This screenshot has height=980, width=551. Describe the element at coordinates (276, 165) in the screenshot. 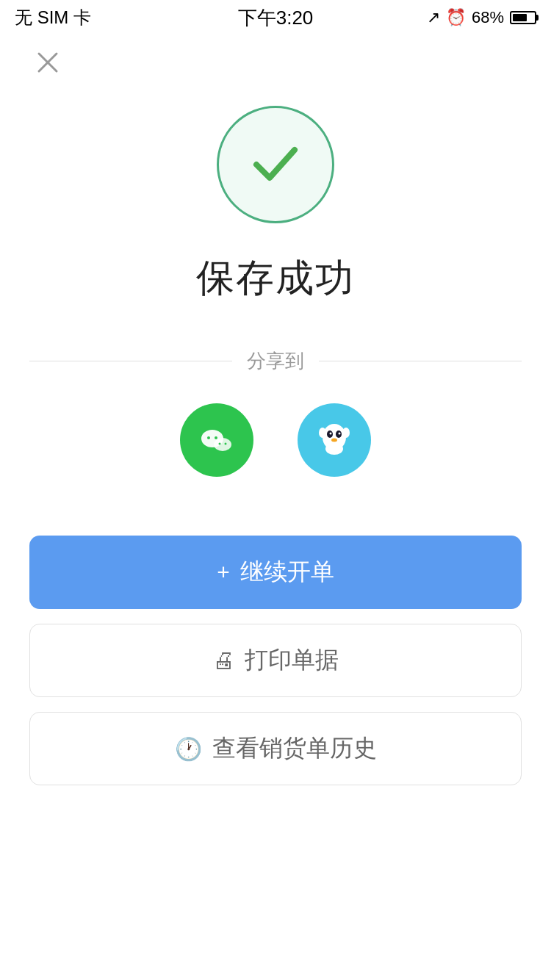

I see `checkmark-icon` at that location.